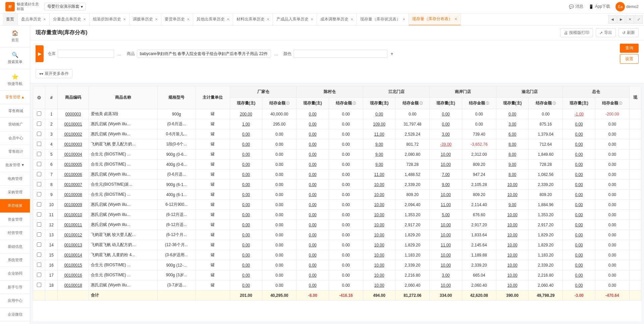 This screenshot has height=324, width=644. I want to click on row-code: 00100012, so click(73, 235).